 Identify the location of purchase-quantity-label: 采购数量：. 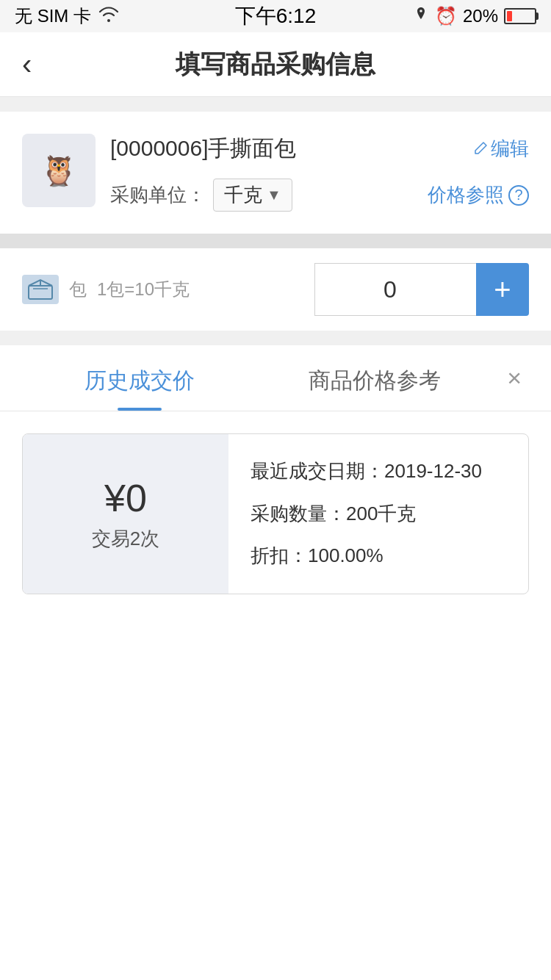
(298, 514).